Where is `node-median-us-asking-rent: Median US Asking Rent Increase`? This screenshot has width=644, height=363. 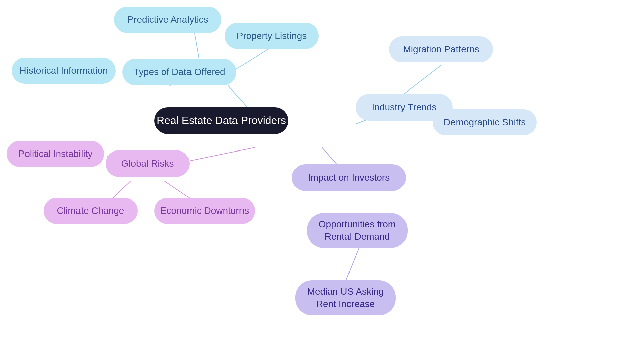
node-median-us-asking-rent: Median US Asking Rent Increase is located at coordinates (345, 298).